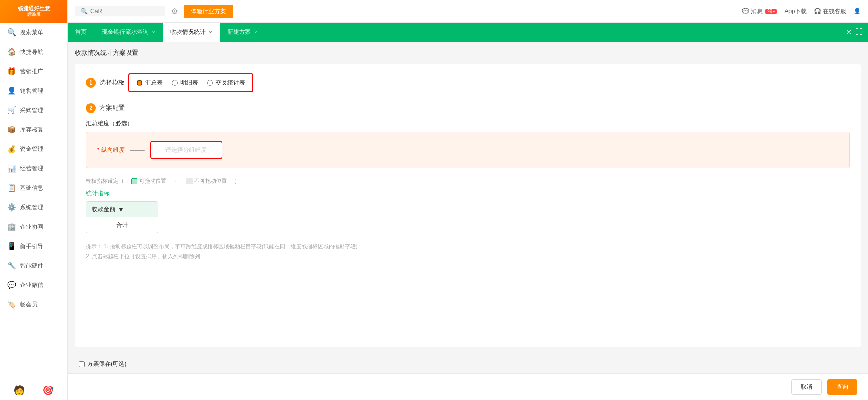 This screenshot has width=868, height=400. I want to click on sidebar-bottom-icon-2: 🎯, so click(48, 390).